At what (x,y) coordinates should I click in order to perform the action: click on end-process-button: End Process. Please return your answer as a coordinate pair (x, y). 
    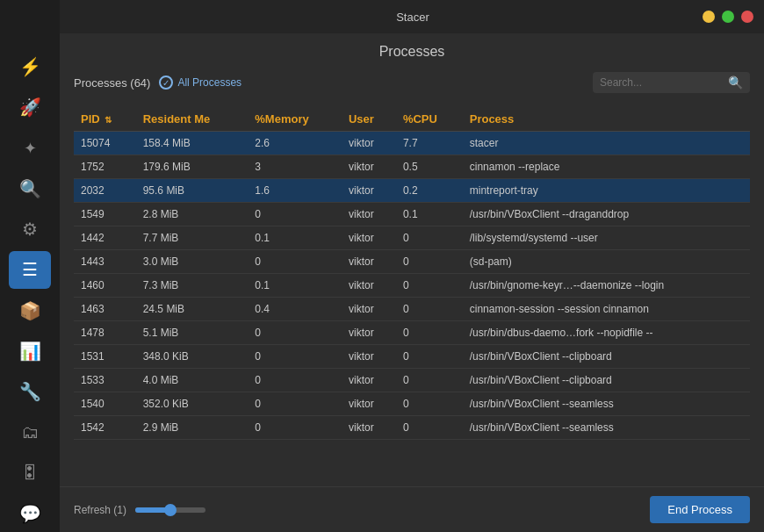
    Looking at the image, I should click on (700, 509).